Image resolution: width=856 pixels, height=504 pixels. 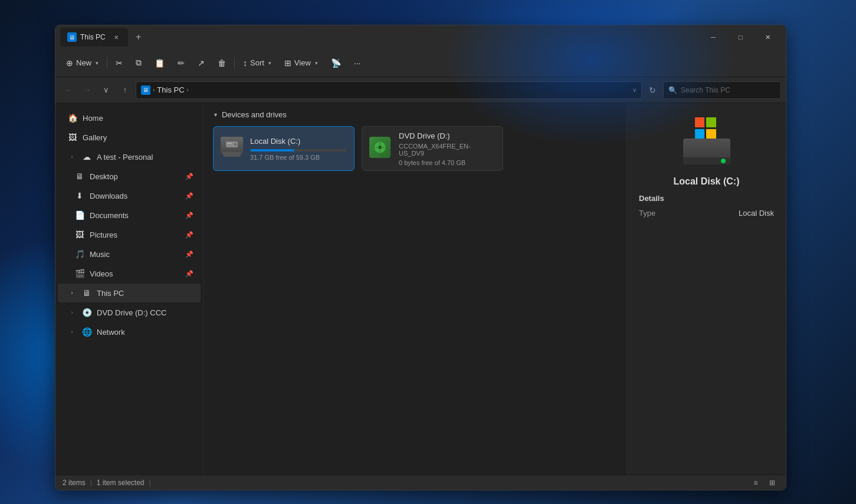 I want to click on maximize-button: □, so click(x=740, y=37).